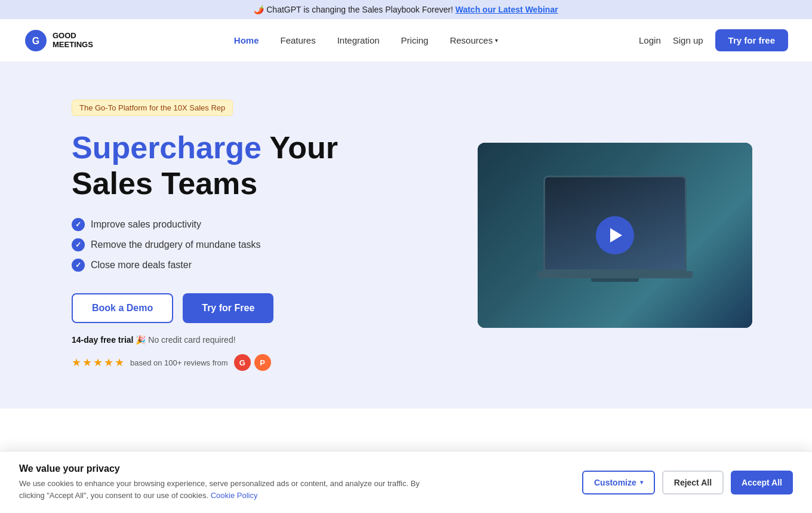 The width and height of the screenshot is (812, 513). What do you see at coordinates (59, 41) in the screenshot?
I see `logo: G GOOD MEETINGS` at bounding box center [59, 41].